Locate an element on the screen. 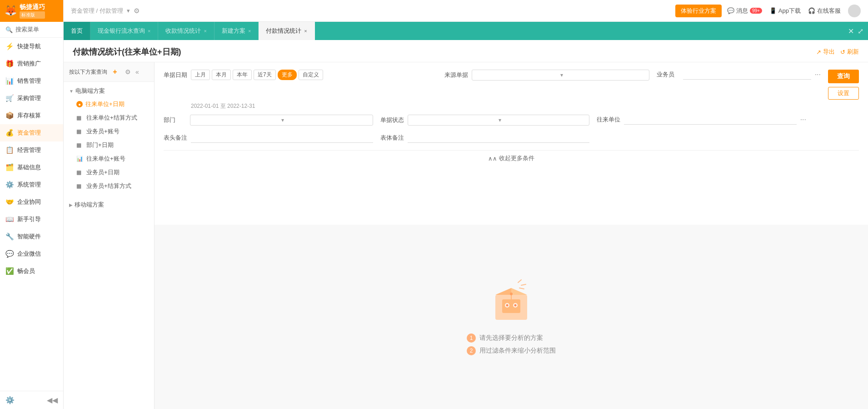 Image resolution: width=868 pixels, height=409 pixels. sidebar-item-inventory: 📦 库存核算 is located at coordinates (32, 116).